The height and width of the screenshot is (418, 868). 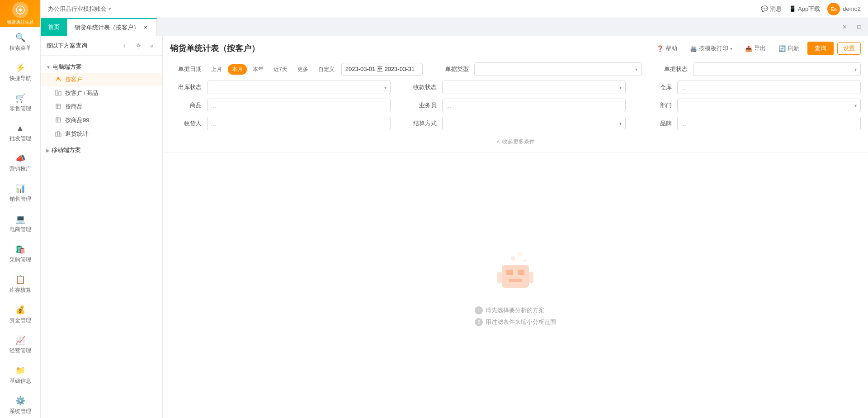 I want to click on tree-item-by-customer: 按客户, so click(x=101, y=80).